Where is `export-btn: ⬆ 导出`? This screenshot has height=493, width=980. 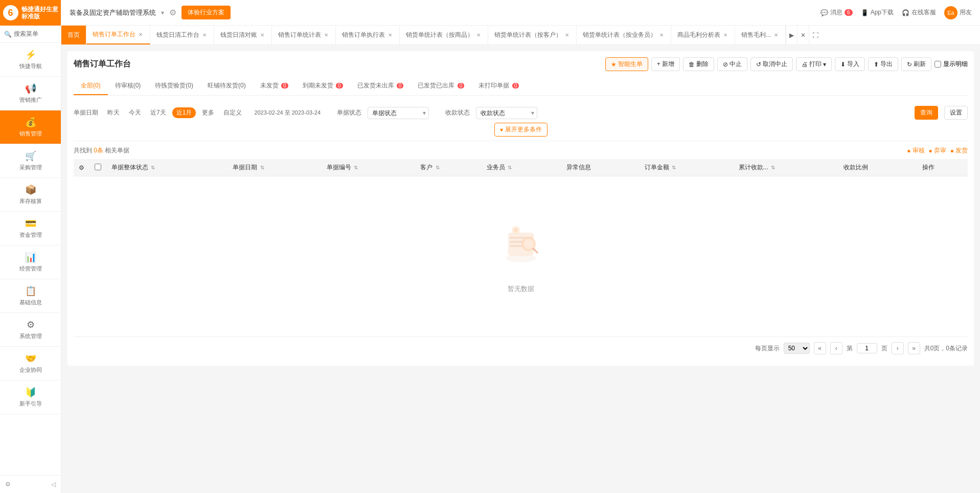 export-btn: ⬆ 导出 is located at coordinates (883, 64).